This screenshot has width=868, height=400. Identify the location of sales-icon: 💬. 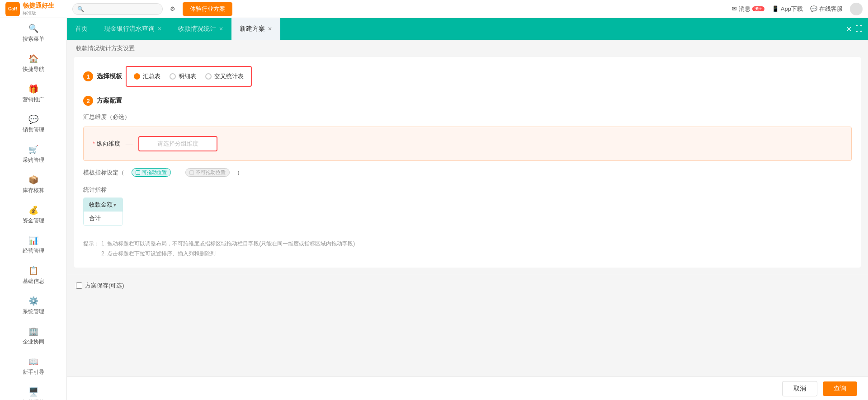
(33, 119).